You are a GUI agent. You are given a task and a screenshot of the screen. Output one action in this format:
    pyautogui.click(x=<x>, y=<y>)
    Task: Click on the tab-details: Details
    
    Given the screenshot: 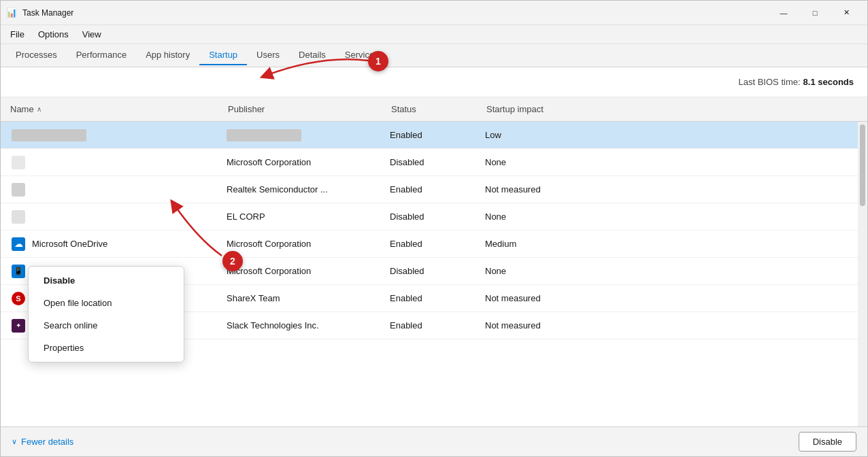 What is the action you would take?
    pyautogui.click(x=312, y=56)
    